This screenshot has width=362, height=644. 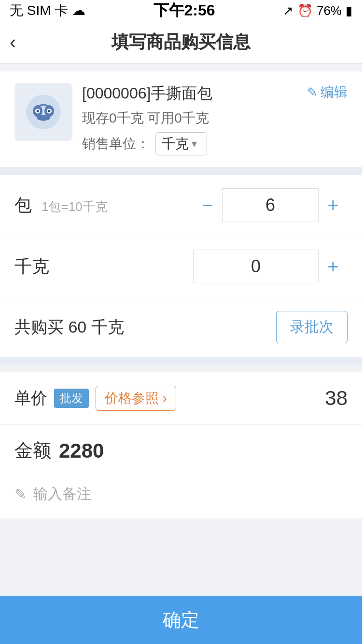 I want to click on edit-icon: ✎, so click(x=312, y=93).